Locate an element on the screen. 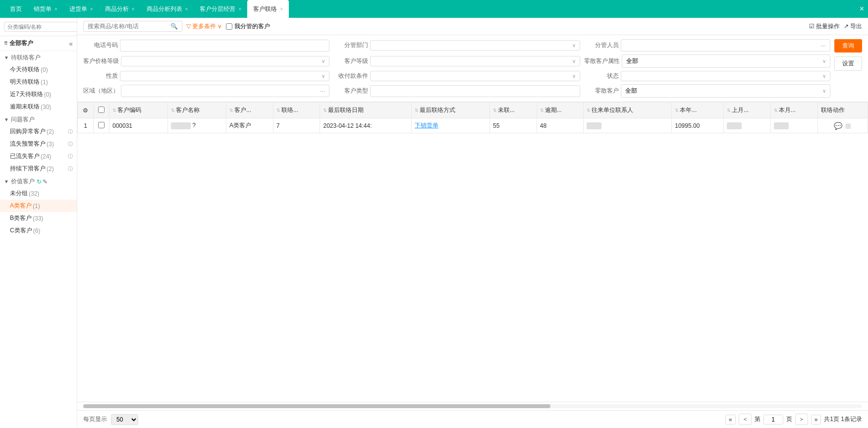 This screenshot has width=868, height=428. scrollbar-thumb is located at coordinates (317, 406).